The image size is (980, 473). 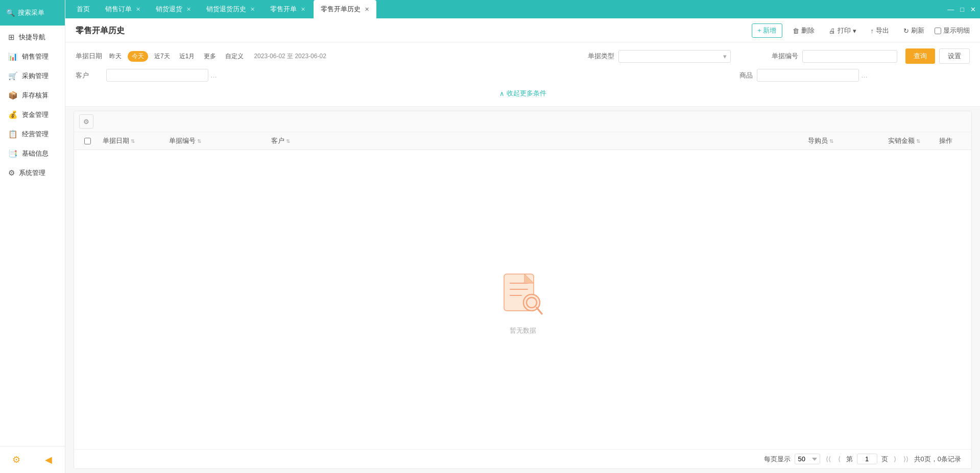 What do you see at coordinates (31, 13) in the screenshot?
I see `sidebar-search-label: 搜索采单` at bounding box center [31, 13].